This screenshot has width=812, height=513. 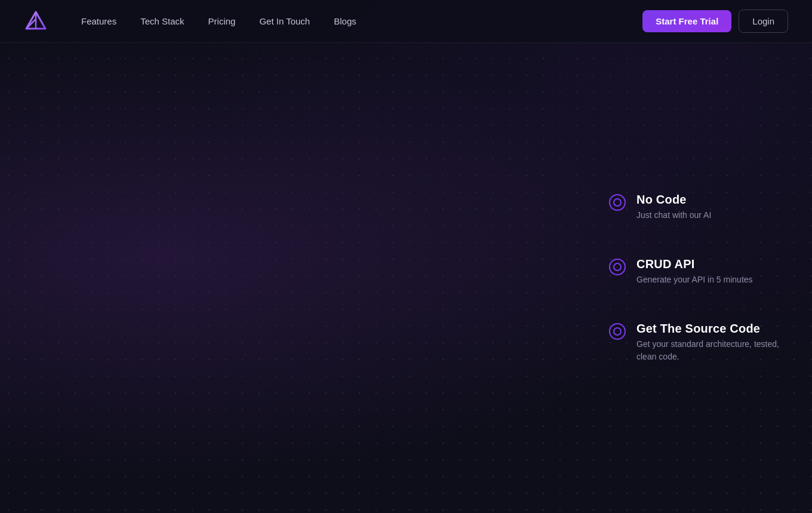 I want to click on crud-api-title: CRUD API, so click(x=695, y=264).